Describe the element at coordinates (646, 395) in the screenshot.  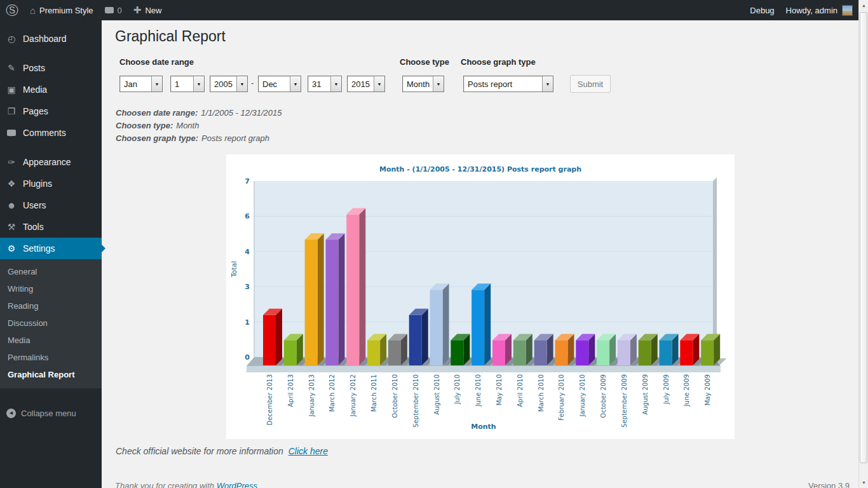
I see `svg-text: August 2009` at that location.